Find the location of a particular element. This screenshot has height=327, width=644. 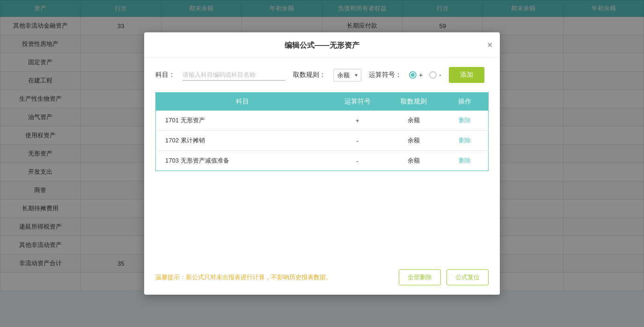

form-row: 科目： 取数规则： 余额 ▼ 运算符号： + is located at coordinates (322, 75).